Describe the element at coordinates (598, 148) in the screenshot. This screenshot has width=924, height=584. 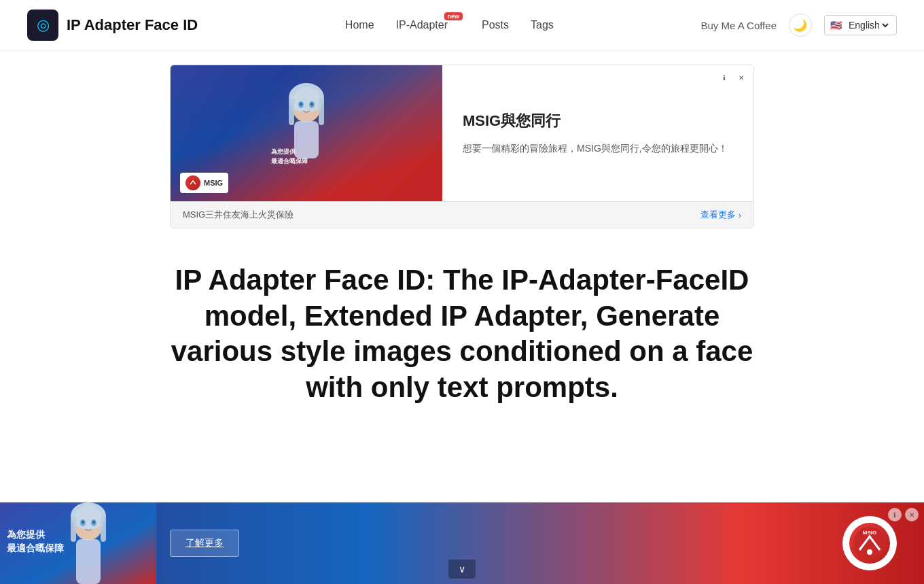
I see `ad-description: 想要一個精彩的冒險旅程，MSIG與您同行,令您的旅程更開心！` at that location.